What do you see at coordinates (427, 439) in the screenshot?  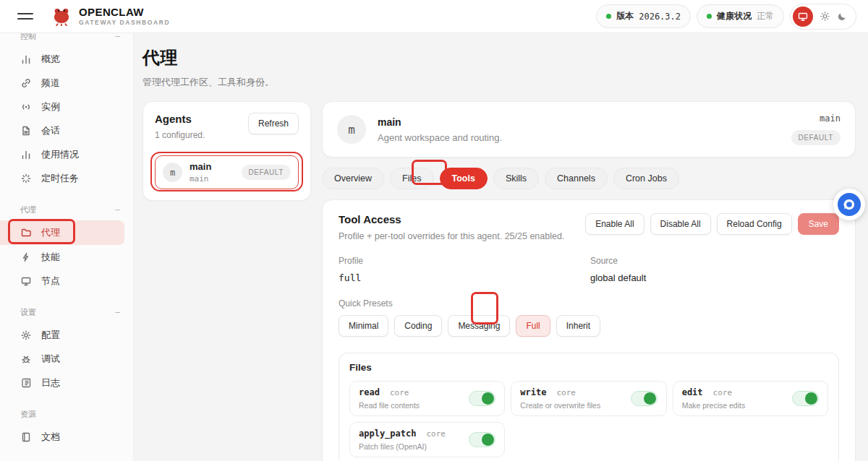 I see `tool-apply-patch: apply_patchcore Patch files (OpenAI)` at bounding box center [427, 439].